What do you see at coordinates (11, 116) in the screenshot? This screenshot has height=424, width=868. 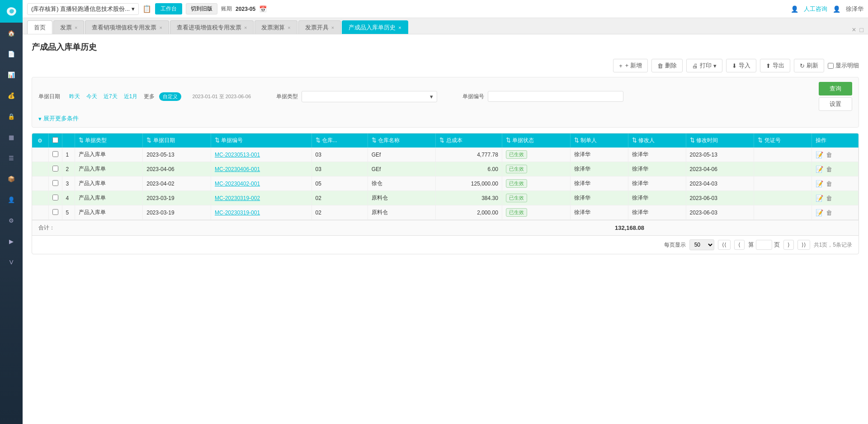 I see `sidebar-item-lock: 🔒` at bounding box center [11, 116].